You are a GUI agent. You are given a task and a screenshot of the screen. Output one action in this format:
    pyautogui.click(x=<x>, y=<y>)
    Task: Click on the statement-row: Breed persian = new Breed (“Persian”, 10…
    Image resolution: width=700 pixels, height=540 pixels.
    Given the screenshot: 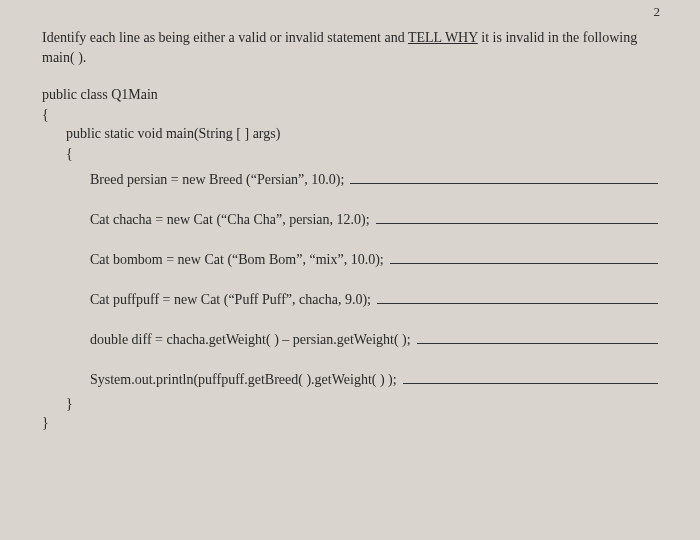 What is the action you would take?
    pyautogui.click(x=374, y=179)
    